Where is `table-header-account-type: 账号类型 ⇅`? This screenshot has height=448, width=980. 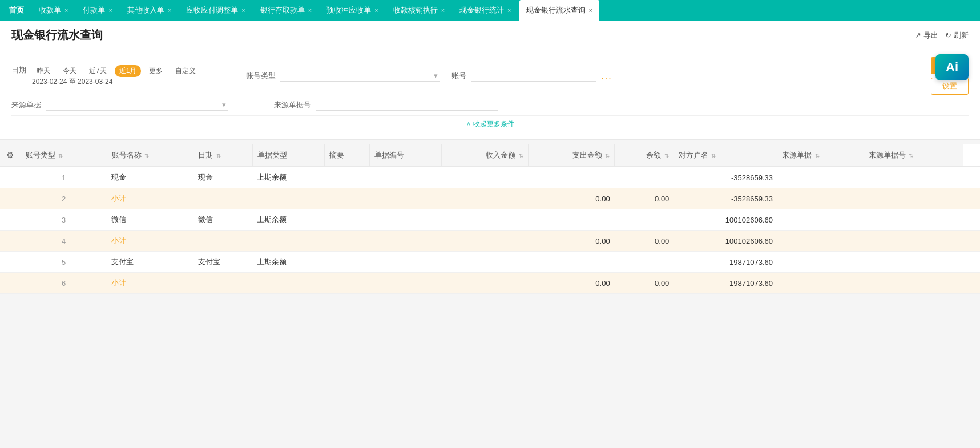 table-header-account-type: 账号类型 ⇅ is located at coordinates (64, 155).